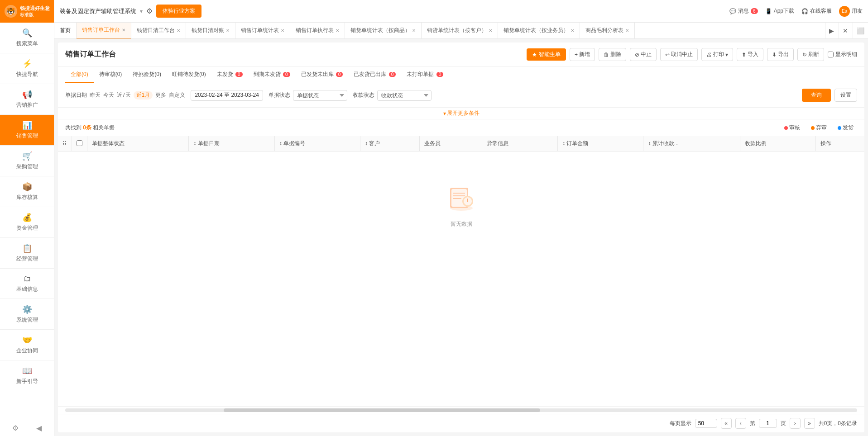 The width and height of the screenshot is (868, 436). What do you see at coordinates (158, 31) in the screenshot?
I see `tab-cash-daily: 钱货日清工作台 ✕` at bounding box center [158, 31].